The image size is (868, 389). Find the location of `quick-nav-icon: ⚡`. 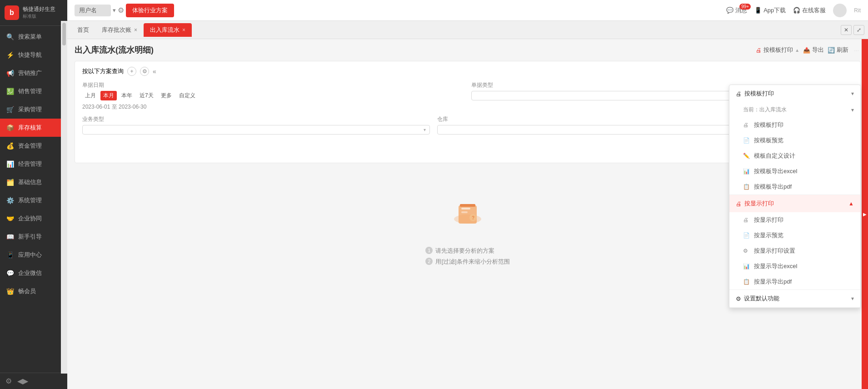

quick-nav-icon: ⚡ is located at coordinates (10, 55).